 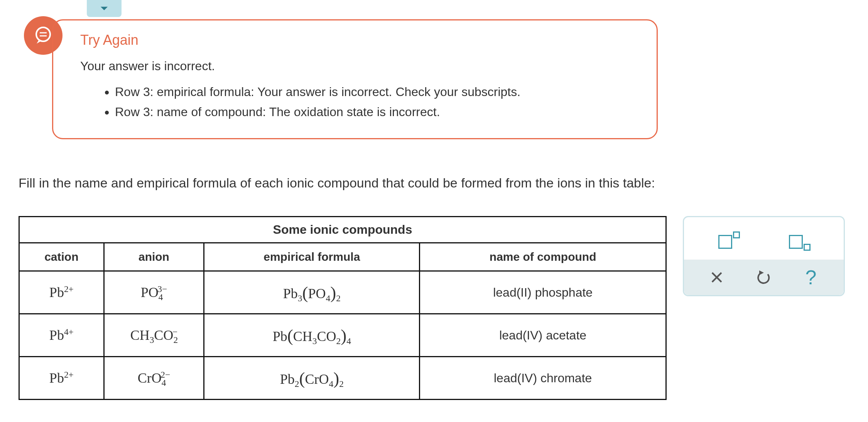 I want to click on name-cell: lead(IV) acetate, so click(x=543, y=336).